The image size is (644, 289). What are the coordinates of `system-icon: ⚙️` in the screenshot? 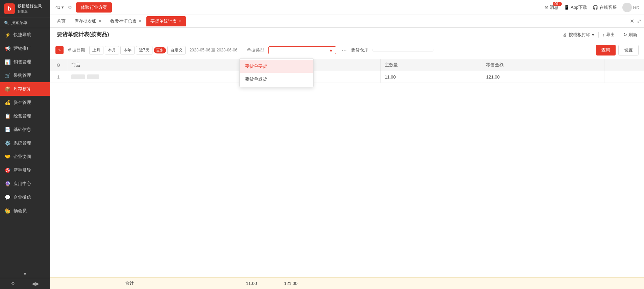 It's located at (7, 143).